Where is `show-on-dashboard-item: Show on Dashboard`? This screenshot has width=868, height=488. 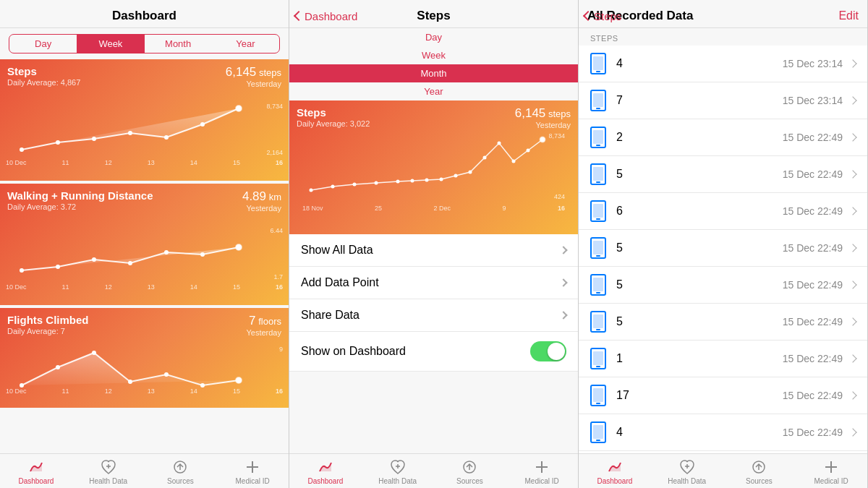
show-on-dashboard-item: Show on Dashboard is located at coordinates (434, 351).